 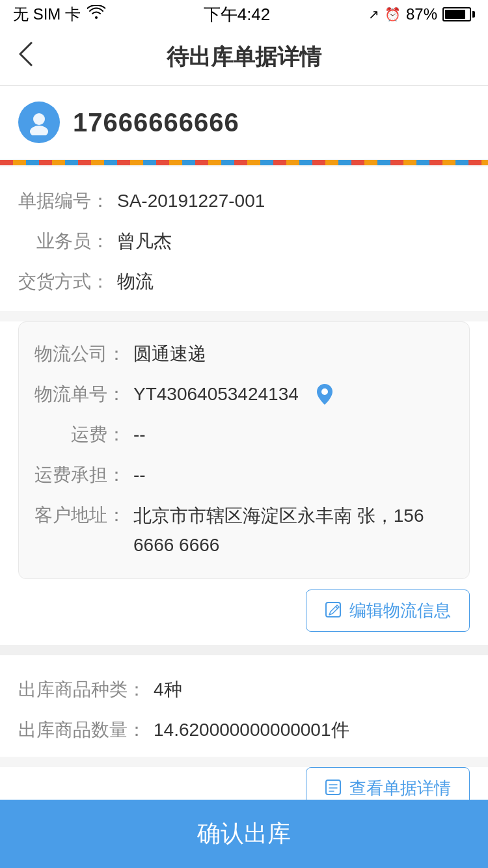 What do you see at coordinates (237, 14) in the screenshot?
I see `status-bar-time: 下午4:42` at bounding box center [237, 14].